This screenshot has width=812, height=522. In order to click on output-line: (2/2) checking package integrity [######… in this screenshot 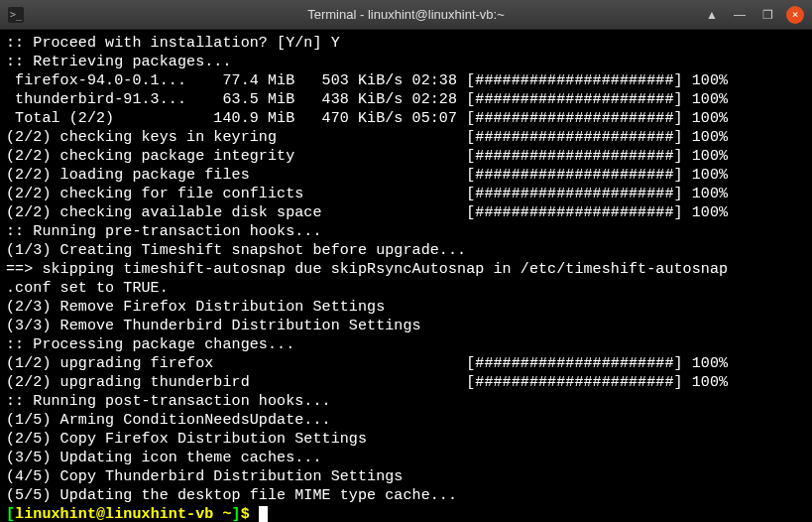, I will do `click(406, 157)`.